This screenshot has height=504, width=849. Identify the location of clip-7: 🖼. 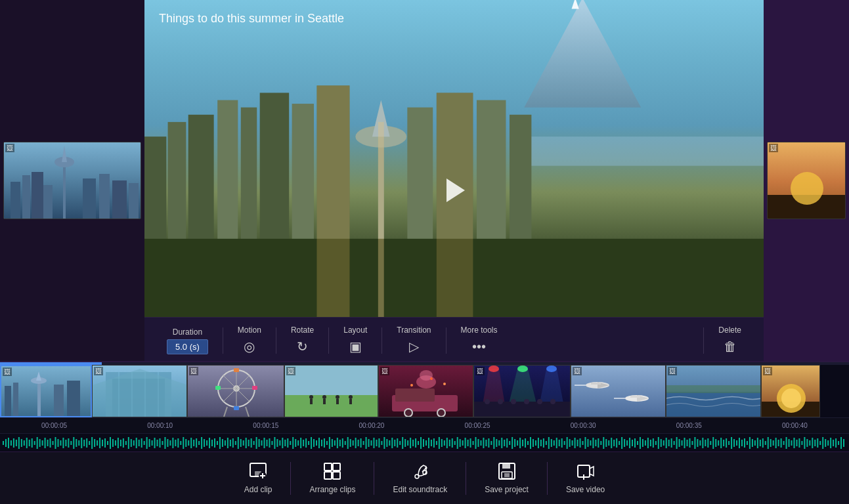
(619, 391).